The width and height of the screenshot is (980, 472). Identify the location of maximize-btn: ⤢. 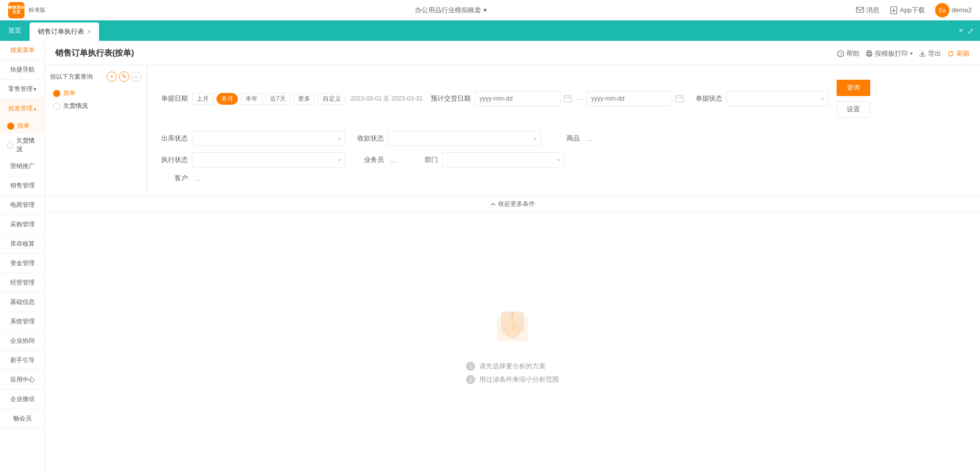
(971, 31).